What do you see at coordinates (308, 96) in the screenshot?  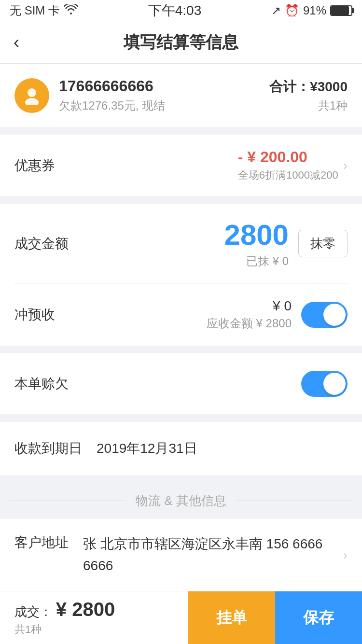 I see `customer-total: 合计：¥3000 共1种` at bounding box center [308, 96].